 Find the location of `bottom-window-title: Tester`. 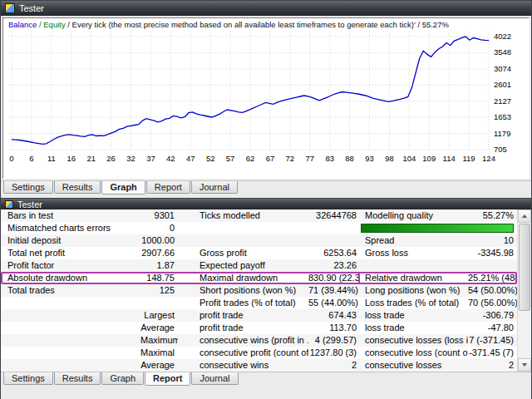

bottom-window-title: Tester is located at coordinates (30, 204).